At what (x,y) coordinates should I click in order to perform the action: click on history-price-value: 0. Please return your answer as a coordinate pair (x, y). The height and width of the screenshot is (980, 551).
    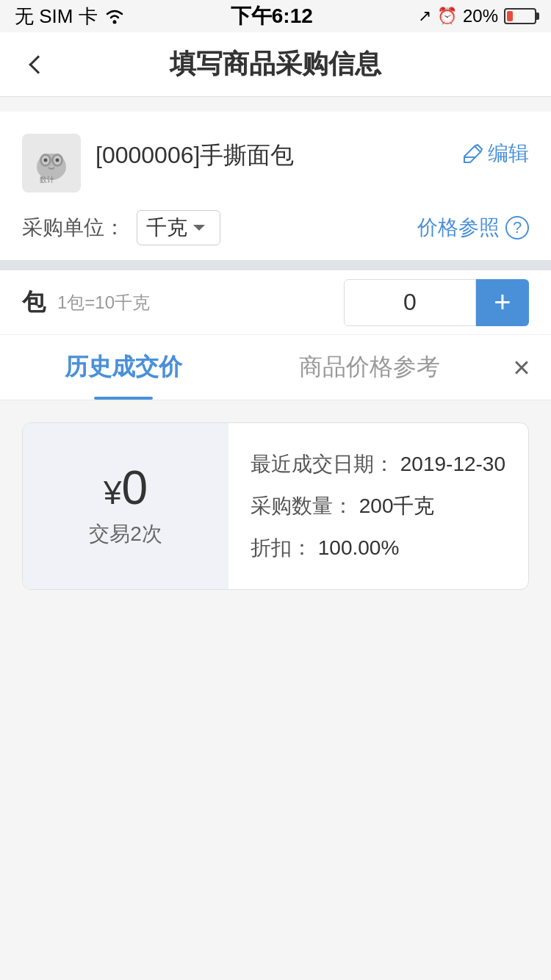
    Looking at the image, I should click on (134, 488).